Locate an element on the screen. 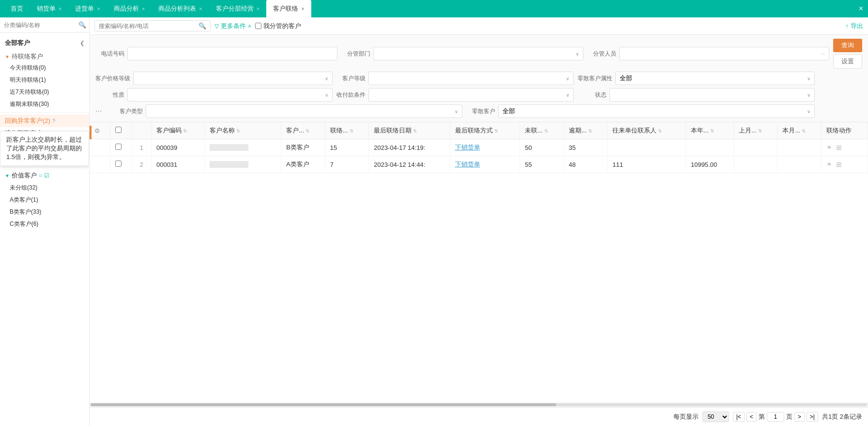 The image size is (868, 426). row1-last-method-link: 下销货单 is located at coordinates (468, 147).